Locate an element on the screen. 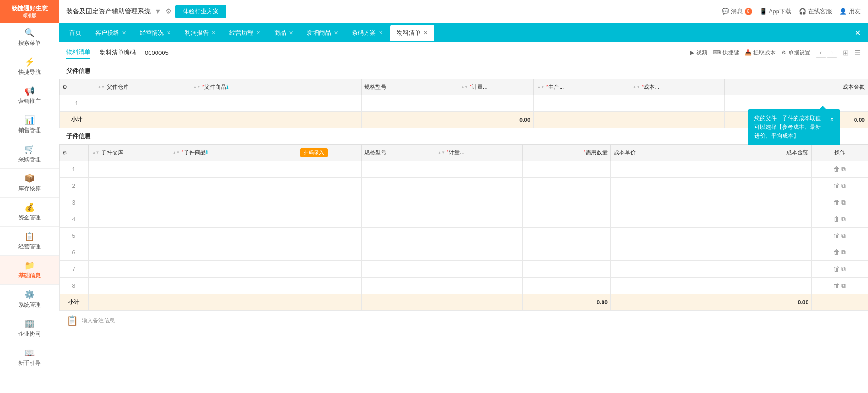 This screenshot has width=868, height=393. delete-icon-4: 🗑 is located at coordinates (837, 219).